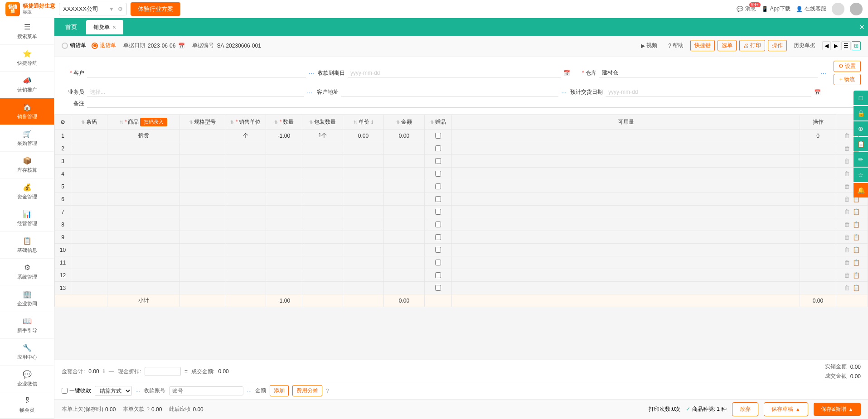 The image size is (868, 419). I want to click on sidebar-item-system: ⚙ 系统管理, so click(27, 272).